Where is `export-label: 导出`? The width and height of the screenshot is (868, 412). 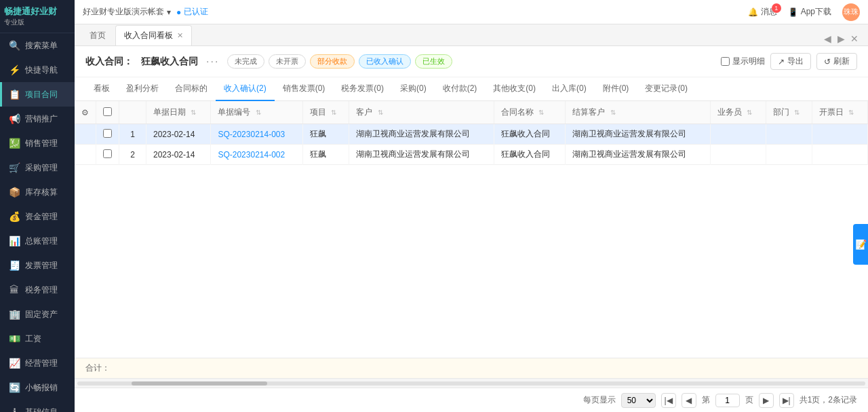
export-label: 导出 is located at coordinates (795, 61).